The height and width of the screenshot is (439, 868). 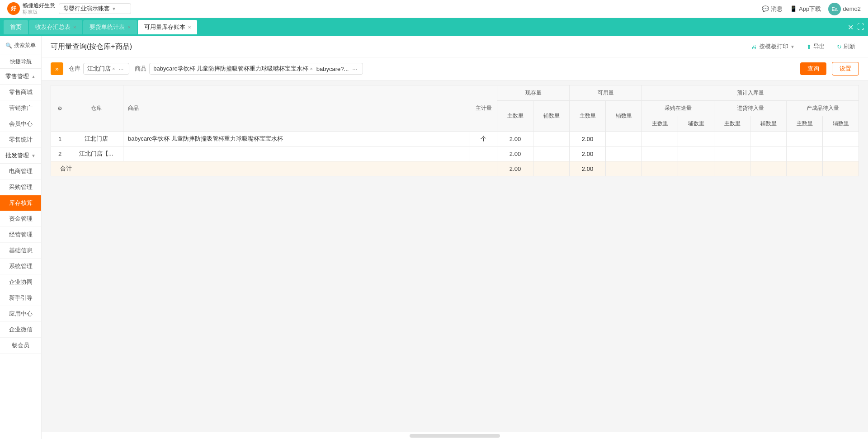 What do you see at coordinates (21, 282) in the screenshot?
I see `sidebar-item-enterprise: 企业协同` at bounding box center [21, 282].